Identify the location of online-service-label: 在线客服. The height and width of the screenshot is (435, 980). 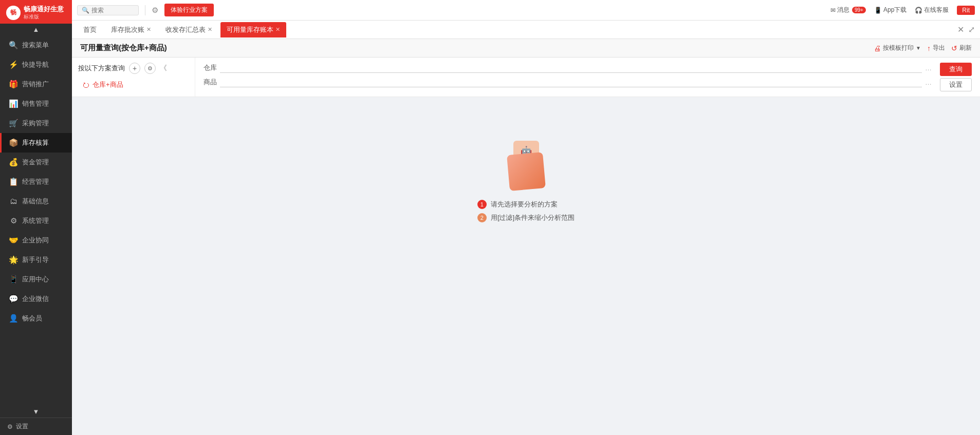
(936, 10).